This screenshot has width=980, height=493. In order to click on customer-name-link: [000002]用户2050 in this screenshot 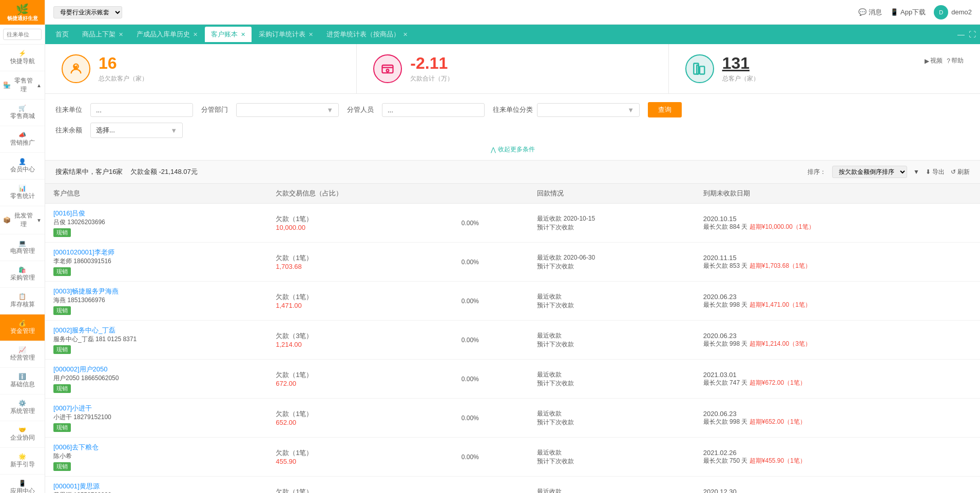, I will do `click(81, 369)`.